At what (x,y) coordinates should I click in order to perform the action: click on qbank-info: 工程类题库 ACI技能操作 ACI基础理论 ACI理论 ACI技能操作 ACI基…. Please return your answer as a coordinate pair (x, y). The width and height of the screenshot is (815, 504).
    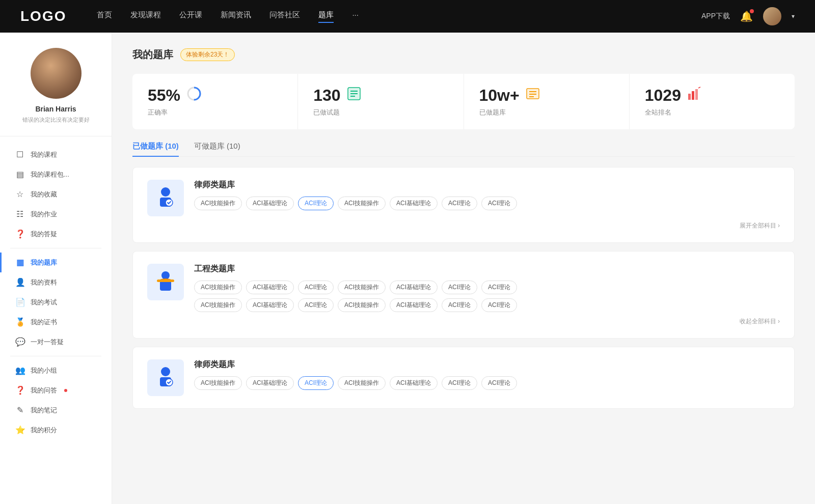
    Looking at the image, I should click on (487, 288).